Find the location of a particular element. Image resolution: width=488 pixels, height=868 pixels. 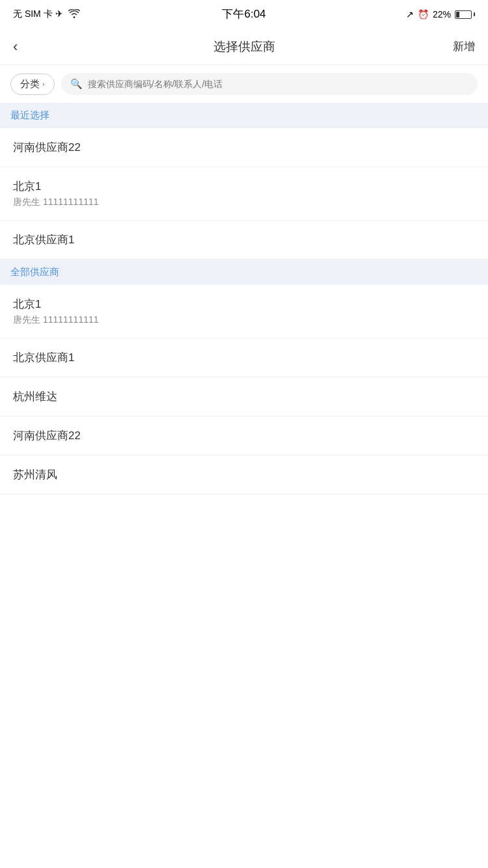

chevron-right-icon: › is located at coordinates (44, 84).